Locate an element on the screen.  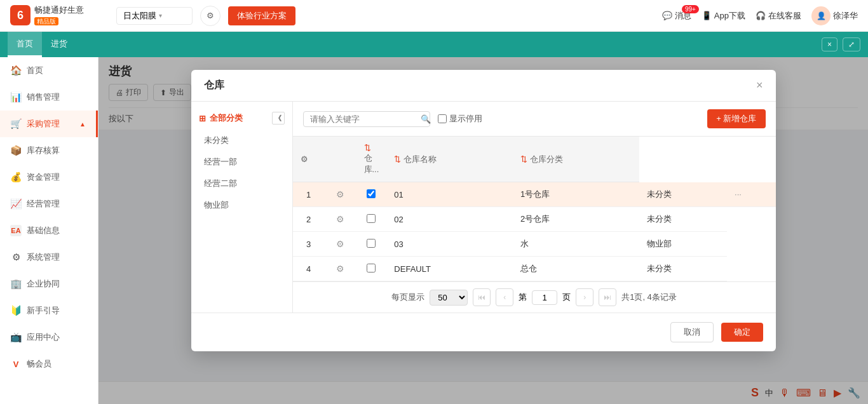
store-selector: 日太阳膜 ▾ is located at coordinates (154, 16).